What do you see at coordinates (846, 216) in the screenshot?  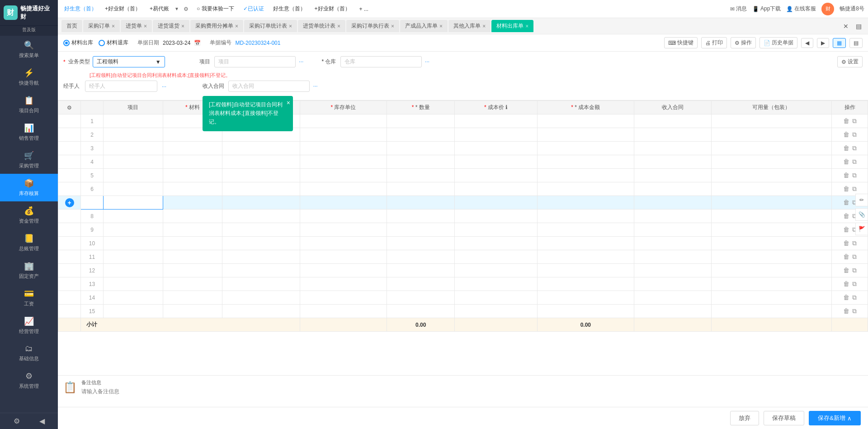 I see `row-delete-8: 🗑` at bounding box center [846, 216].